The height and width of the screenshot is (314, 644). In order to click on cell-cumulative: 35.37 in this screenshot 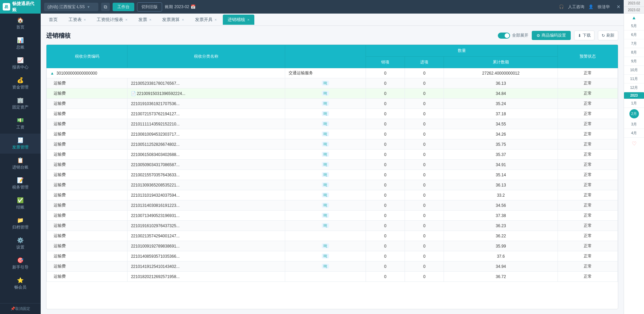, I will do `click(501, 155)`.